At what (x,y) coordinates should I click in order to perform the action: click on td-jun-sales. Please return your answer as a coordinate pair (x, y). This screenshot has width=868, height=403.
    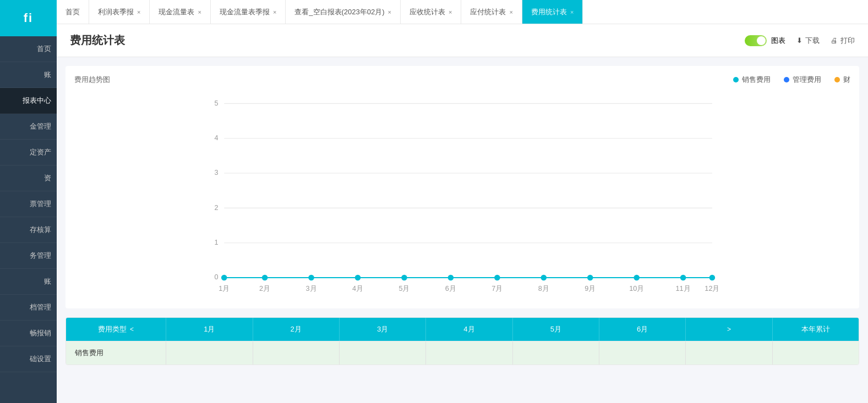
    Looking at the image, I should click on (643, 353).